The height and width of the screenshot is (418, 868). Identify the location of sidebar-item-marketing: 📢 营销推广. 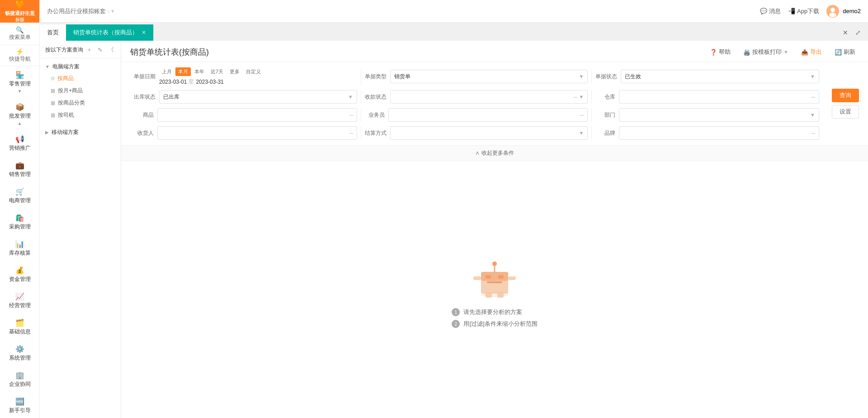
(20, 143).